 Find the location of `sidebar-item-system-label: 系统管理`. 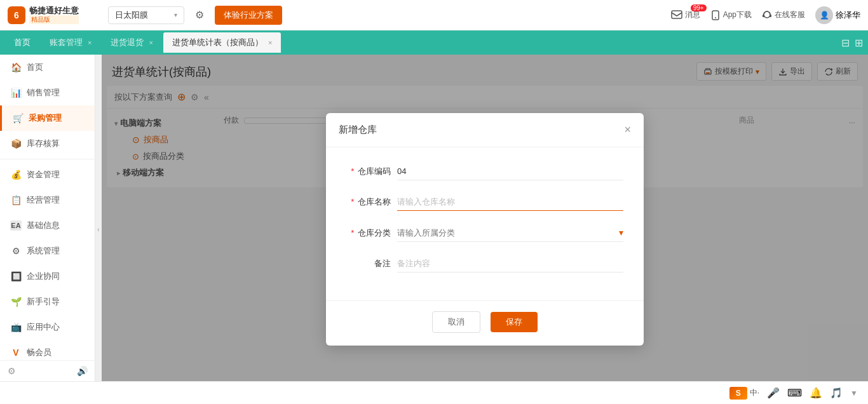

sidebar-item-system-label: 系统管理 is located at coordinates (43, 251).